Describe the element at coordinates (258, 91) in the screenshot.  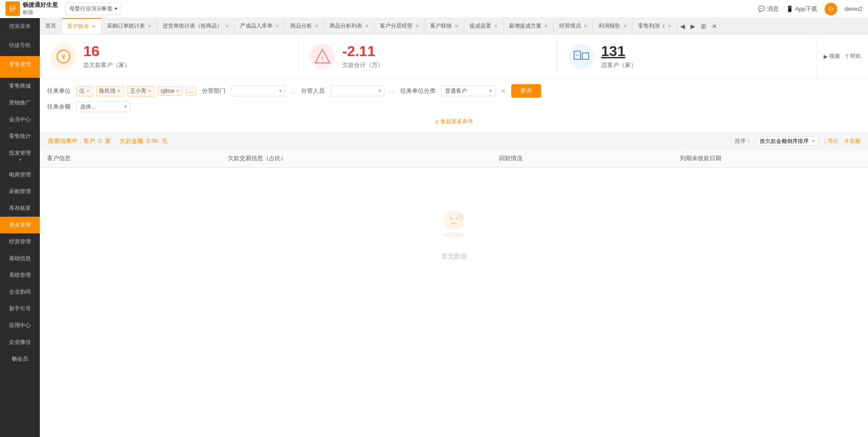
I see `dept-select` at that location.